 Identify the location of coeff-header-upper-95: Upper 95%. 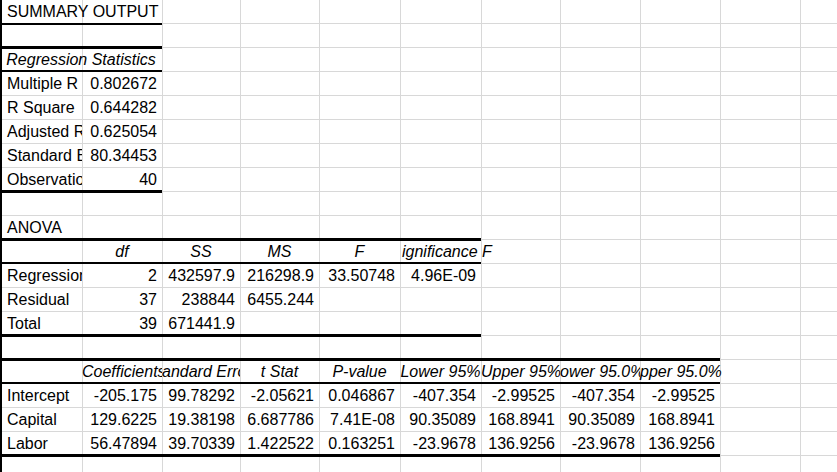
(520, 372).